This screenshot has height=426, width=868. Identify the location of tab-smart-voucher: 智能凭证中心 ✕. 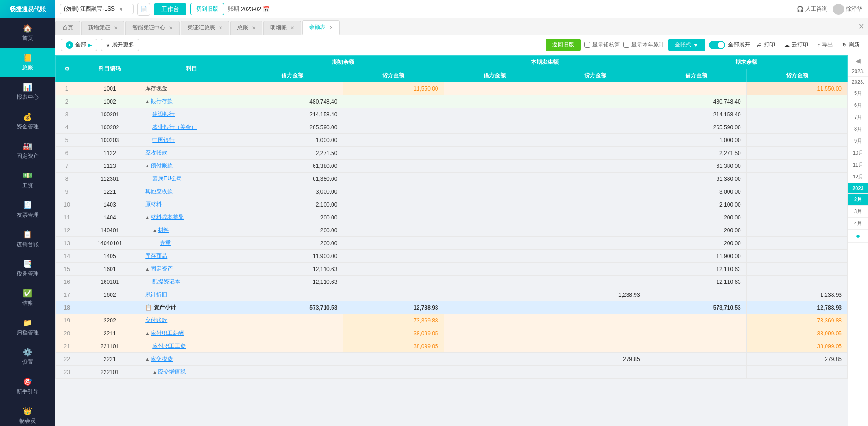
(152, 28).